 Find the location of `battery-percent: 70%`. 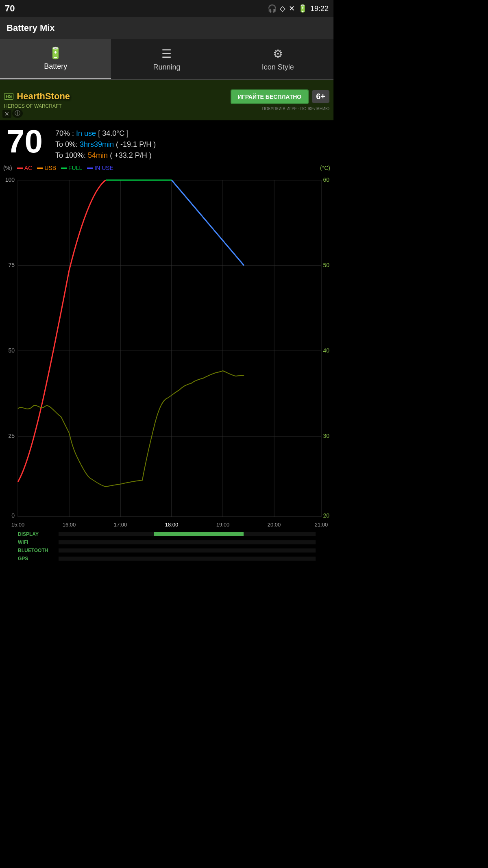

battery-percent: 70% is located at coordinates (63, 133).